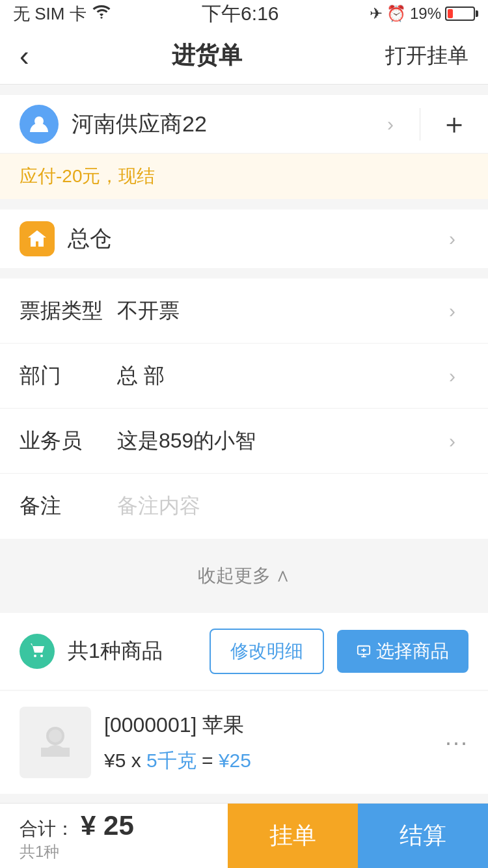  Describe the element at coordinates (114, 836) in the screenshot. I see `total-section: 合计： ¥ 25 共1种` at that location.